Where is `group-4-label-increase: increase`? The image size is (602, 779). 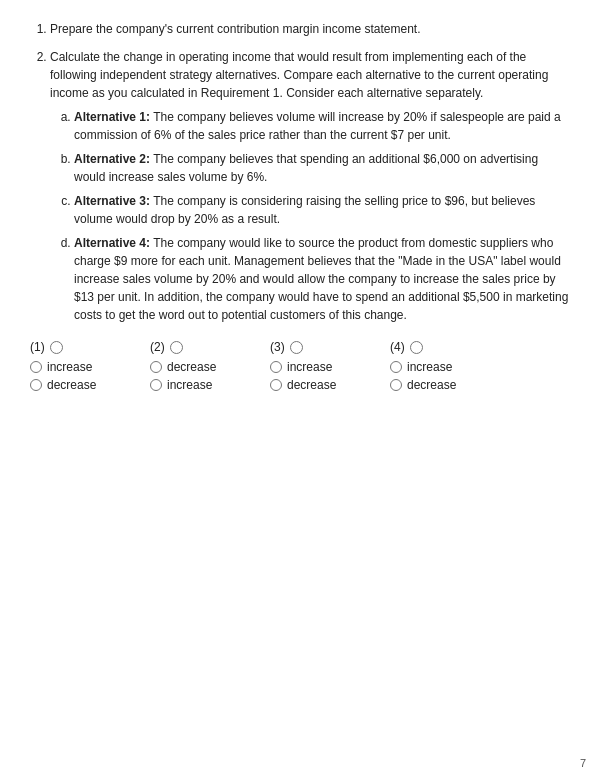
group-4-label-increase: increase is located at coordinates (430, 367).